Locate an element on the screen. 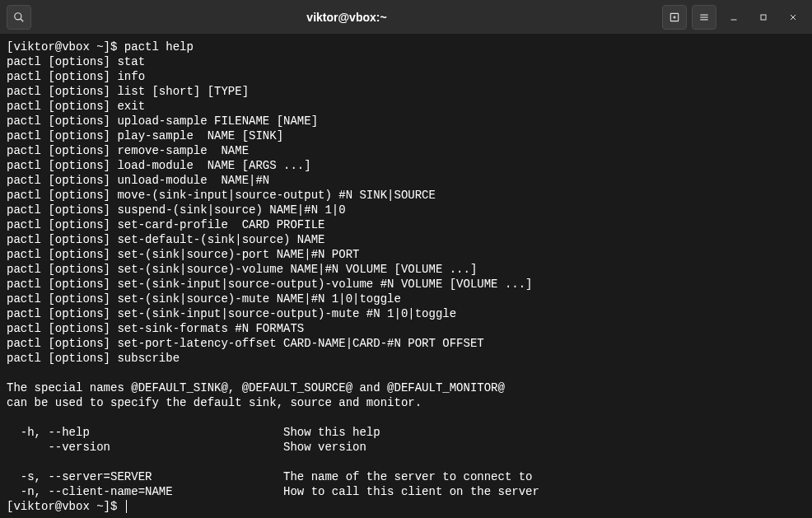 The image size is (812, 518). prompt-line-2: [viktor@vbox ~]$ is located at coordinates (66, 506).